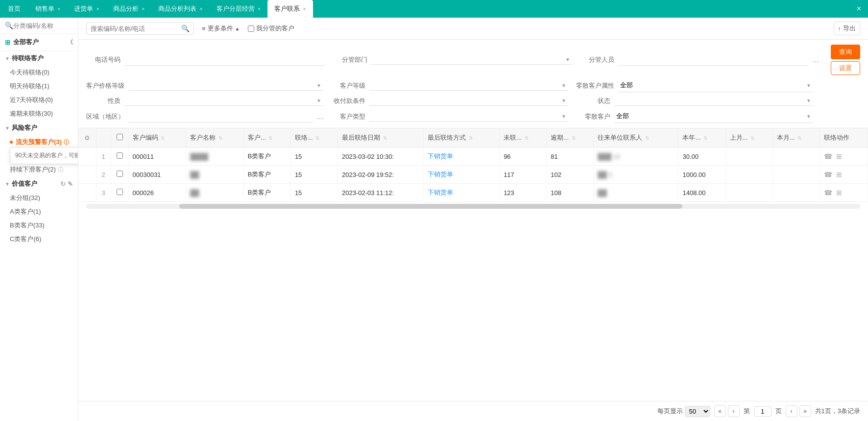 The width and height of the screenshot is (868, 421). Describe the element at coordinates (63, 184) in the screenshot. I see `value-refresh-icon: ↻` at that location.